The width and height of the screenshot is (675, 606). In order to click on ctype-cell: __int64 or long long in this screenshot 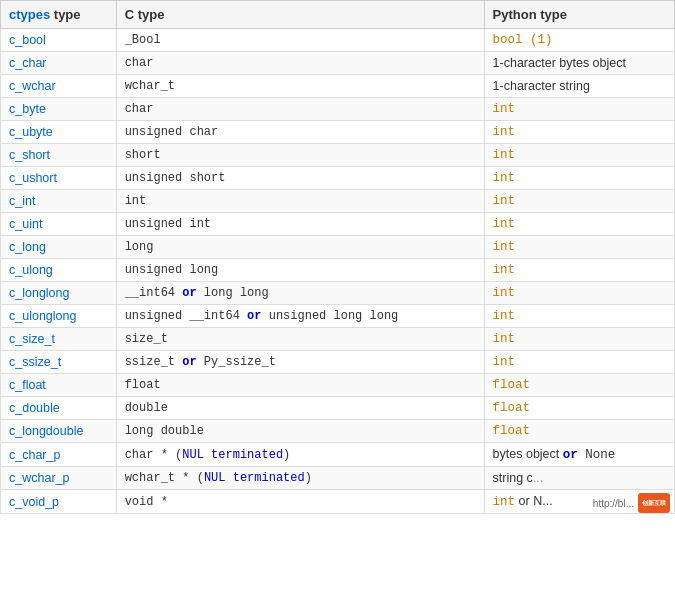, I will do `click(300, 294)`.